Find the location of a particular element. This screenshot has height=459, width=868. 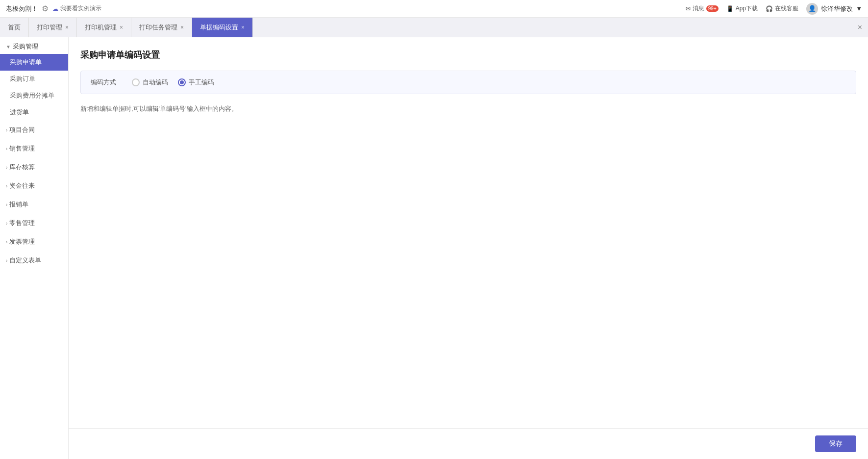

sidebar: ▼ 采购管理 采购申请单 采购订单 采购费用分摊单 进货单 › 项目合同 › 销… is located at coordinates (34, 248).